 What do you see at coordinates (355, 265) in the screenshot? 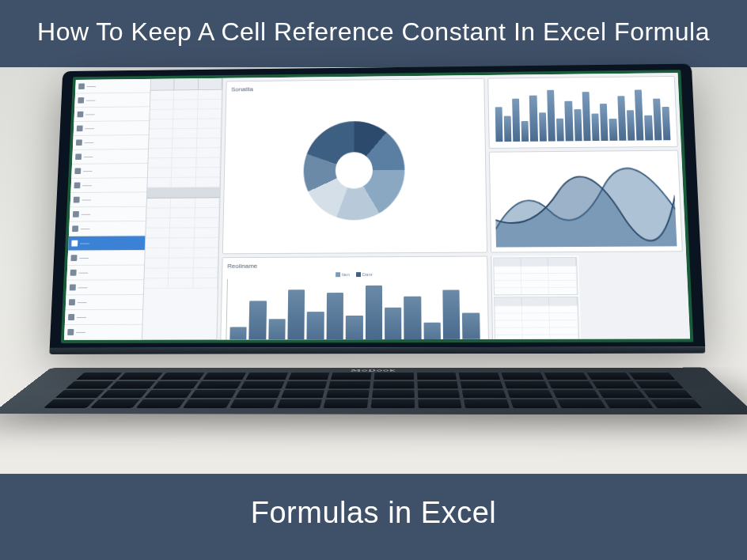
I see `chart-title: Reoliname` at bounding box center [355, 265].